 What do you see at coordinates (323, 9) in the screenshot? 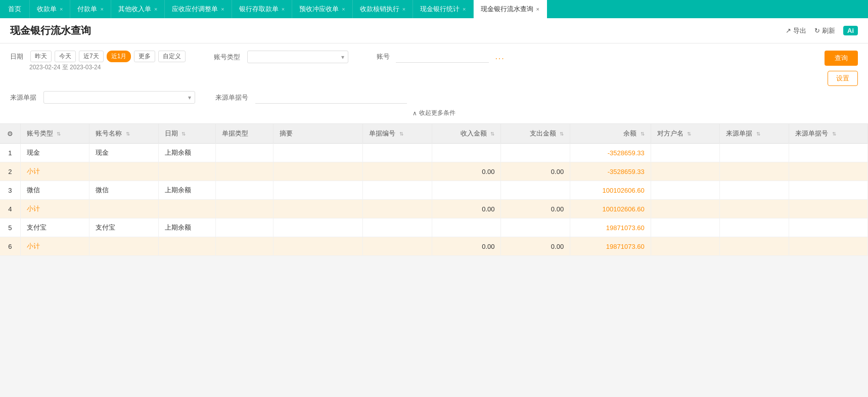
I see `nav-item-5: 预收冲应收单 ×` at bounding box center [323, 9].